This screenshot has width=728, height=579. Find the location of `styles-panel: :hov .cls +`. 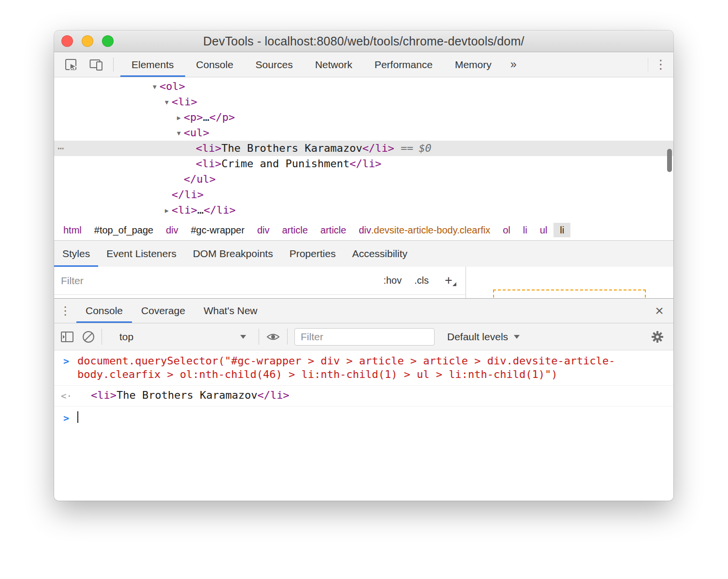

styles-panel: :hov .cls + is located at coordinates (364, 282).